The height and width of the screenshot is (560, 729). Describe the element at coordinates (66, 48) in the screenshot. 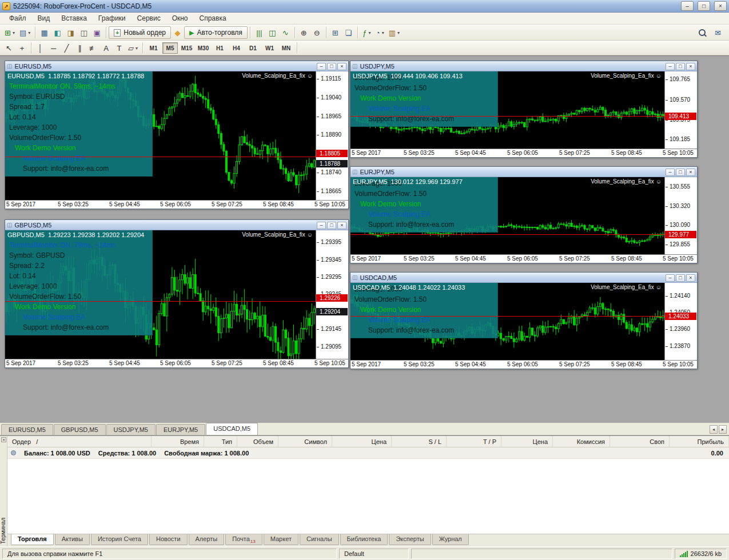

I see `trendline-button: ╱` at that location.